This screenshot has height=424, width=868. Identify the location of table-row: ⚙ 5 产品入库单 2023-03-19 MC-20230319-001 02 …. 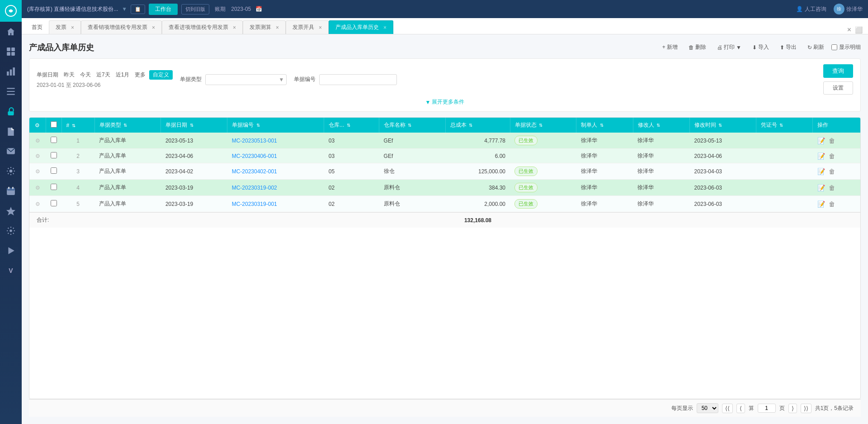
(445, 204).